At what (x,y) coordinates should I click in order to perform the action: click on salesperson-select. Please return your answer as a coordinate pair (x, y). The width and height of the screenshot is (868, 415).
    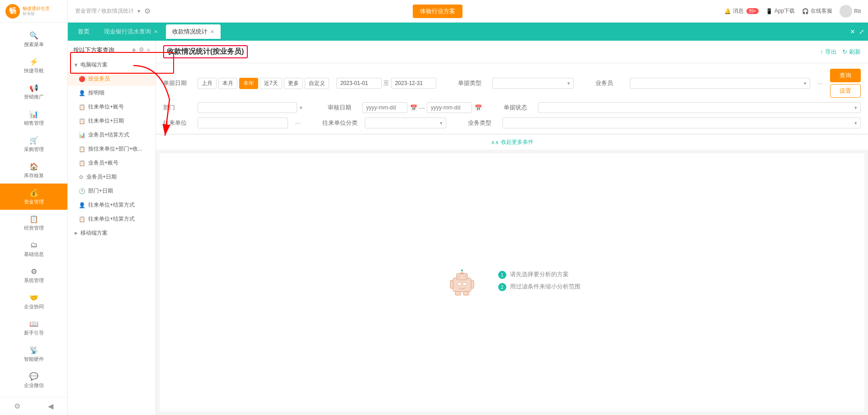
    Looking at the image, I should click on (720, 83).